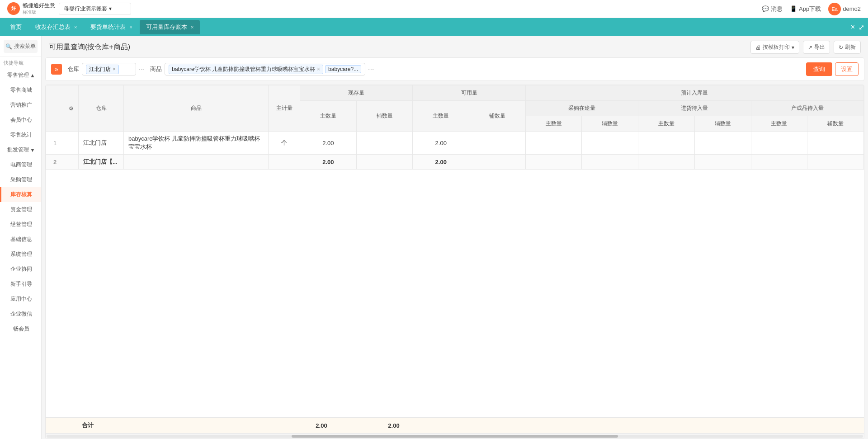 The height and width of the screenshot is (439, 868). I want to click on row-2-warehouse: 江北门店【..., so click(101, 162).